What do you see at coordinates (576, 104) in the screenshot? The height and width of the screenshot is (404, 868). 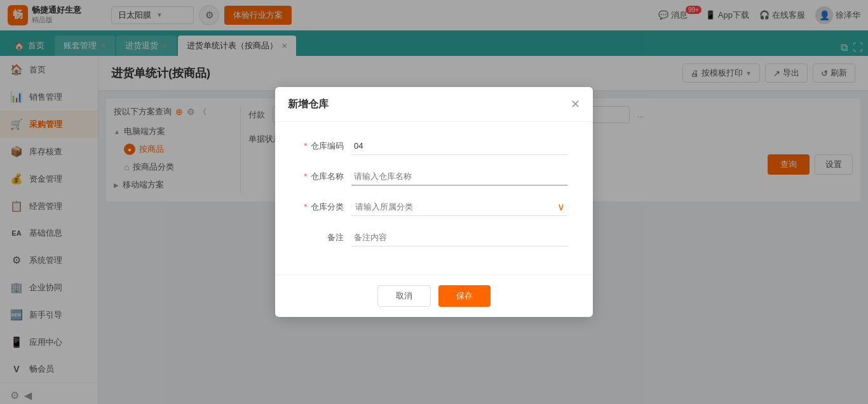 I see `modal-close-icon: ✕` at bounding box center [576, 104].